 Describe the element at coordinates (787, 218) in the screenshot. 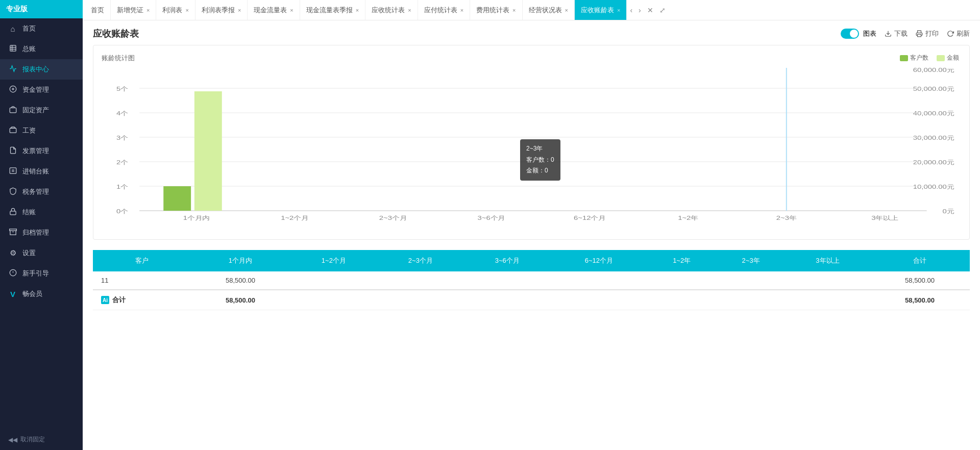

I see `svg-text: 2~3年` at that location.